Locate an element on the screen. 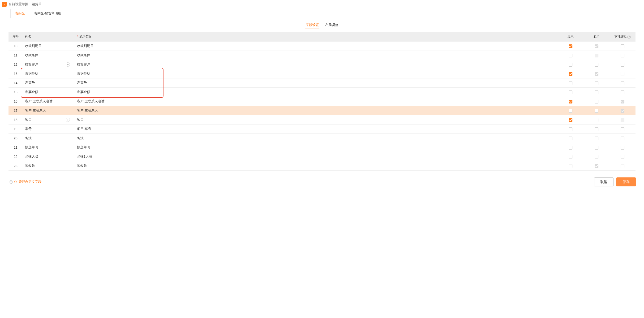 The height and width of the screenshot is (318, 644). table-row: 10收款到期日收款到期日 is located at coordinates (322, 46).